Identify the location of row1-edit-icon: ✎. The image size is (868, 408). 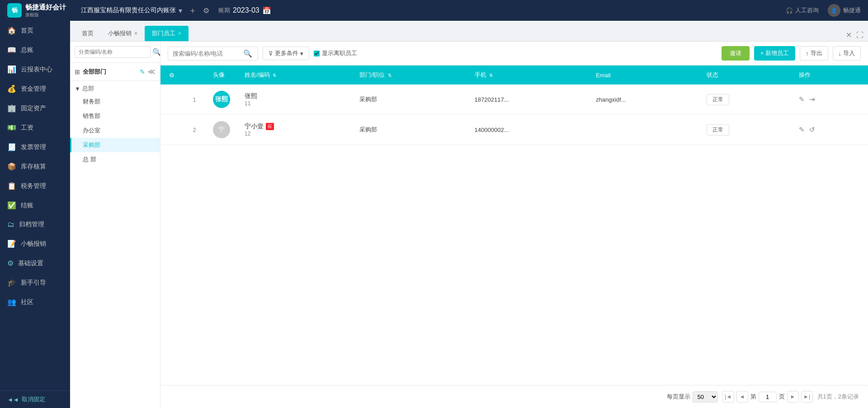
(802, 99).